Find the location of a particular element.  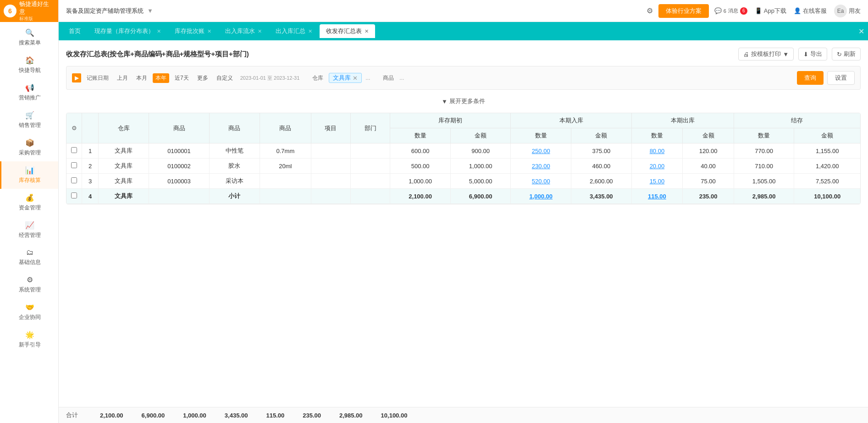

export-button: ⬇ 导出 is located at coordinates (813, 54).